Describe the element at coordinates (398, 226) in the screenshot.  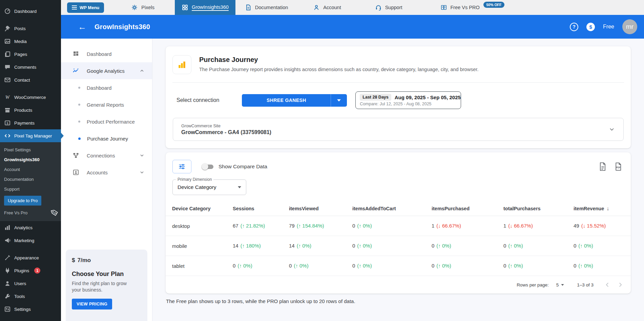
I see `table-row-desktop: desktop 67(↑ 21.82%) 79(↑ 154.84%) 0(↑ 0…` at that location.